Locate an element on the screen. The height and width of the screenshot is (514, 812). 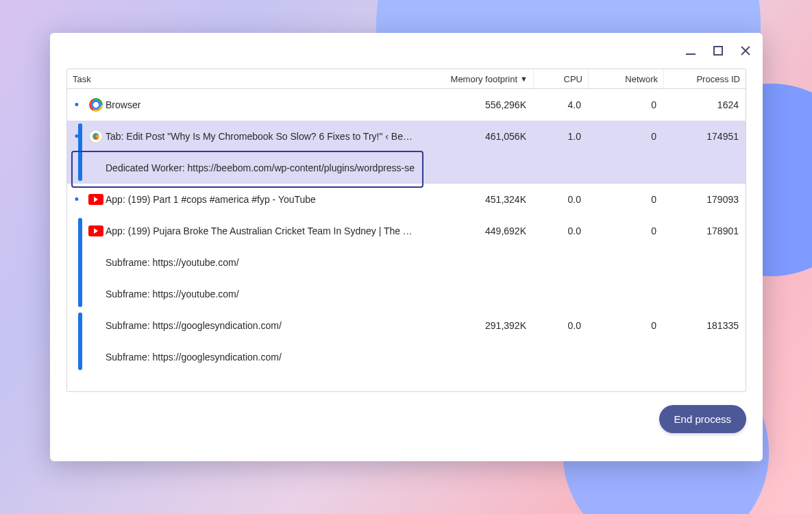
cell-memory: 556,296K is located at coordinates (478, 105).